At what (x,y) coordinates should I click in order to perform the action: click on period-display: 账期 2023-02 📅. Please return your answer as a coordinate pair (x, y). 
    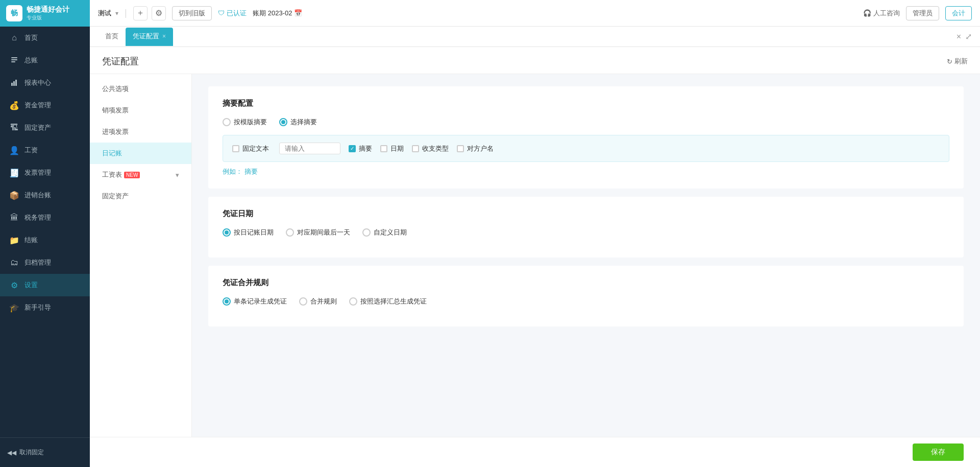
    Looking at the image, I should click on (278, 13).